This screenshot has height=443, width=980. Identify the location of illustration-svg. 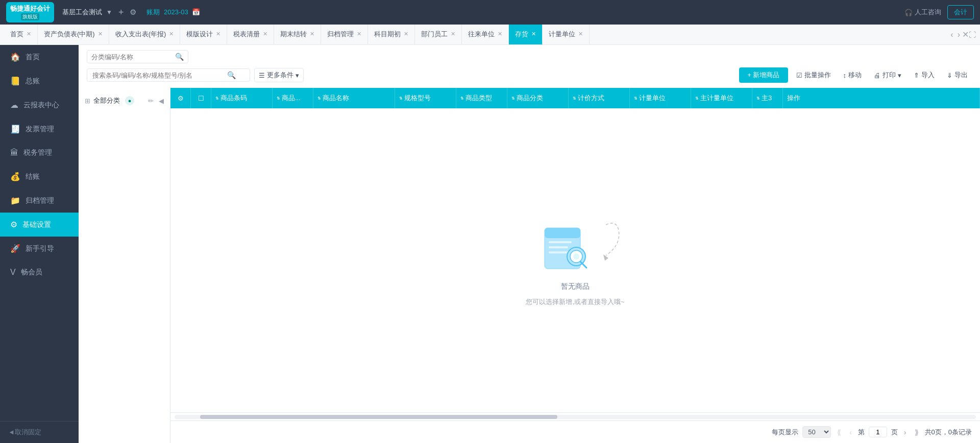
(568, 248).